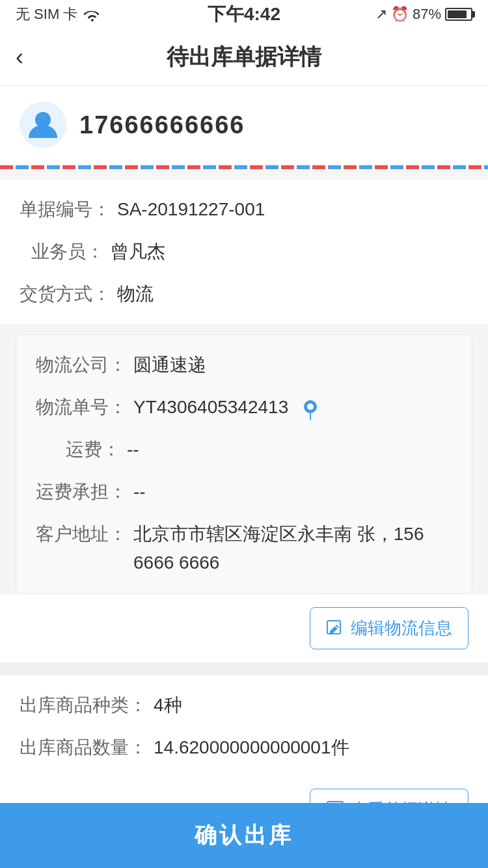  What do you see at coordinates (244, 748) in the screenshot?
I see `product-quantity-row: 出库商品数量： 14.620000000000001件` at bounding box center [244, 748].